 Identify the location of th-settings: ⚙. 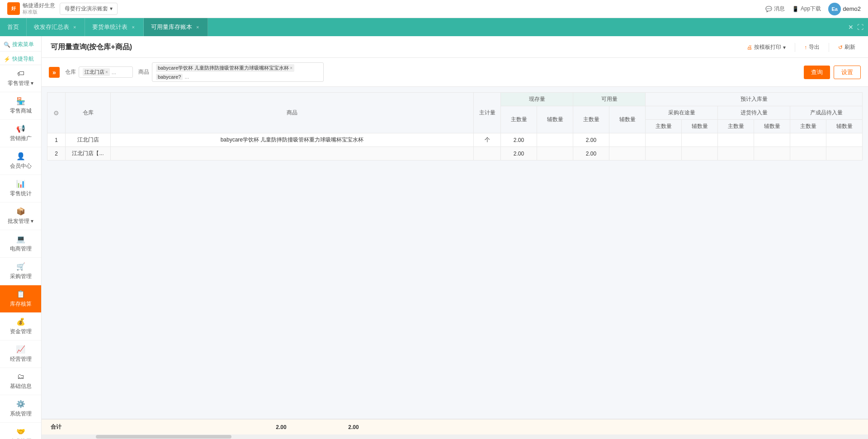
(57, 113).